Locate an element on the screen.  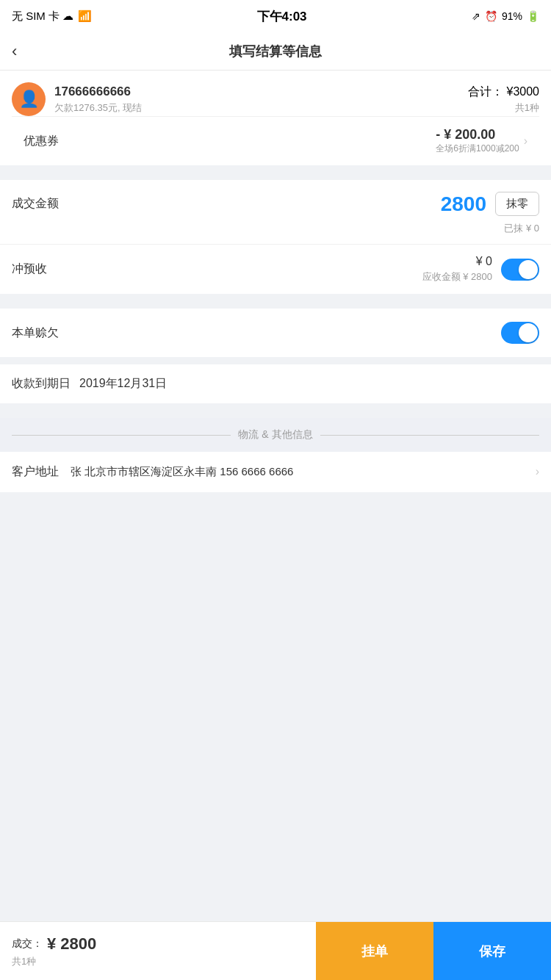
save-button: 保存 is located at coordinates (492, 951).